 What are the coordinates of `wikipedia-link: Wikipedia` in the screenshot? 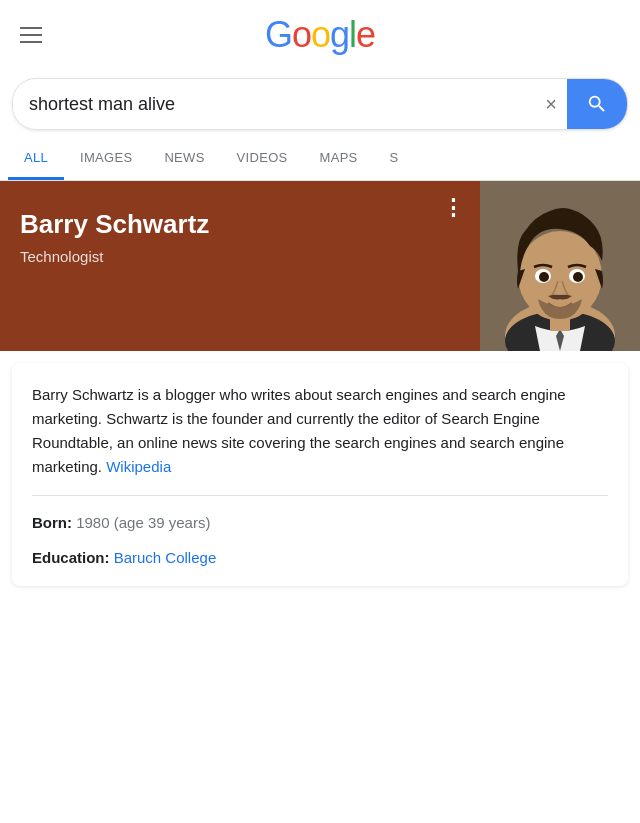 It's located at (138, 466).